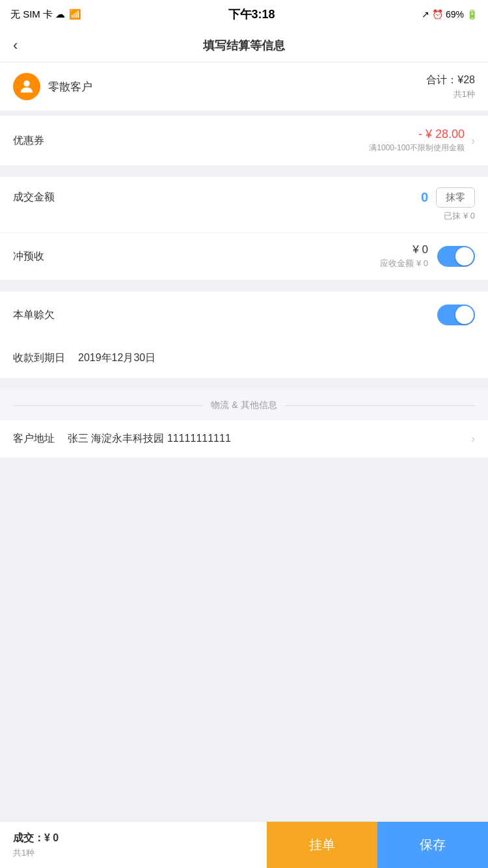 Image resolution: width=488 pixels, height=868 pixels. Describe the element at coordinates (244, 141) in the screenshot. I see `coupon-row: 优惠券 - ¥ 28.00 满1000-100不限制使用金额 ›` at that location.